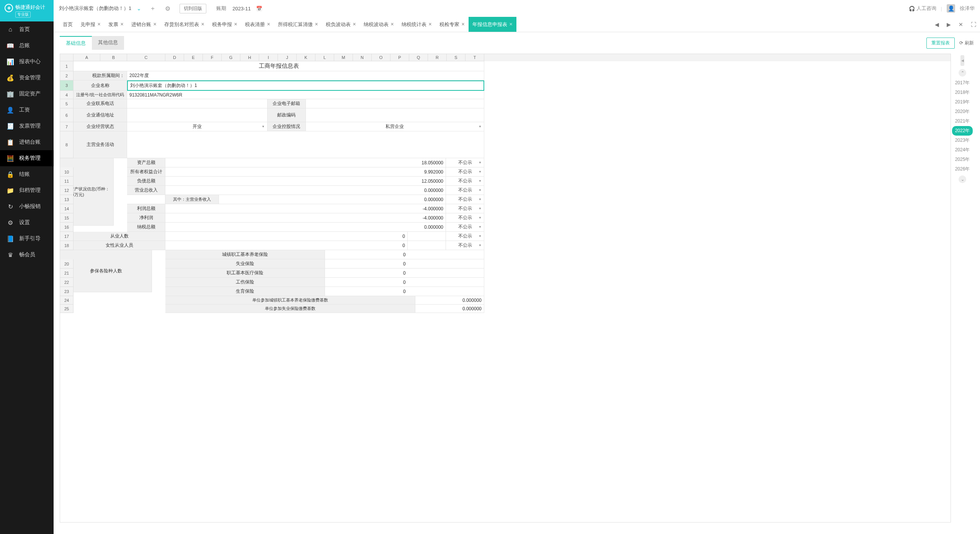  What do you see at coordinates (962, 150) in the screenshot?
I see `year-option: 2024年` at bounding box center [962, 150].